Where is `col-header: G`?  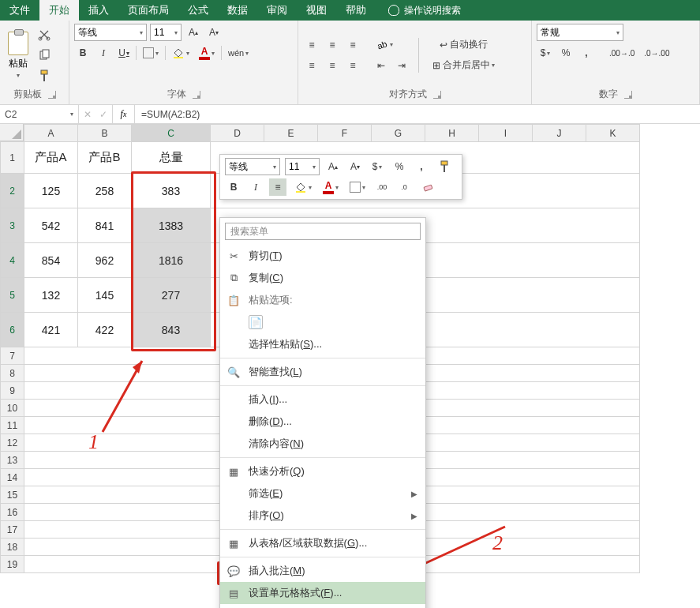 col-header: G is located at coordinates (399, 133).